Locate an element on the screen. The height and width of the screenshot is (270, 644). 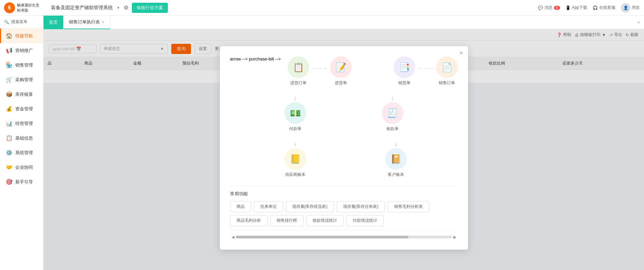
sidebar-item-enterprise: 🤝企业协同 is located at coordinates (22, 167).